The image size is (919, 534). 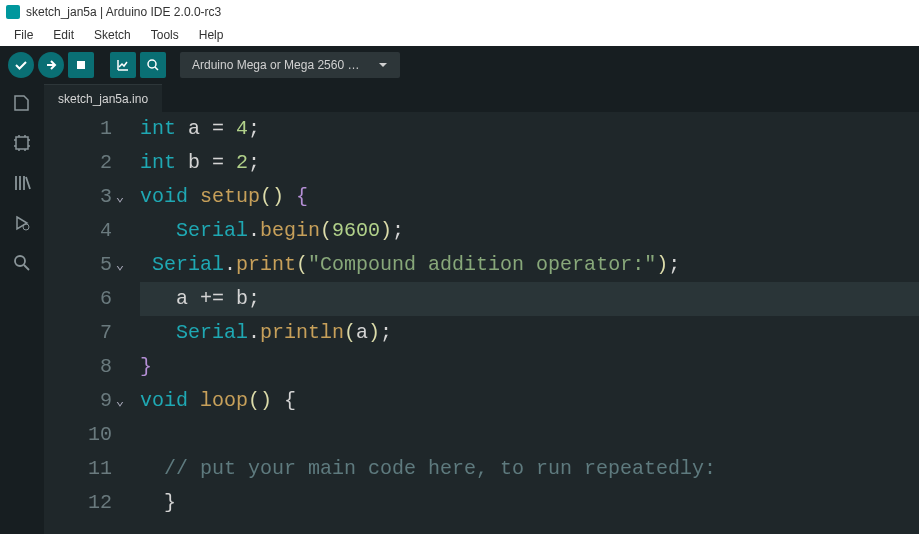 What do you see at coordinates (124, 12) in the screenshot?
I see `window-title: sketch_jan5a | Arduino IDE 2.0.0-rc3` at bounding box center [124, 12].